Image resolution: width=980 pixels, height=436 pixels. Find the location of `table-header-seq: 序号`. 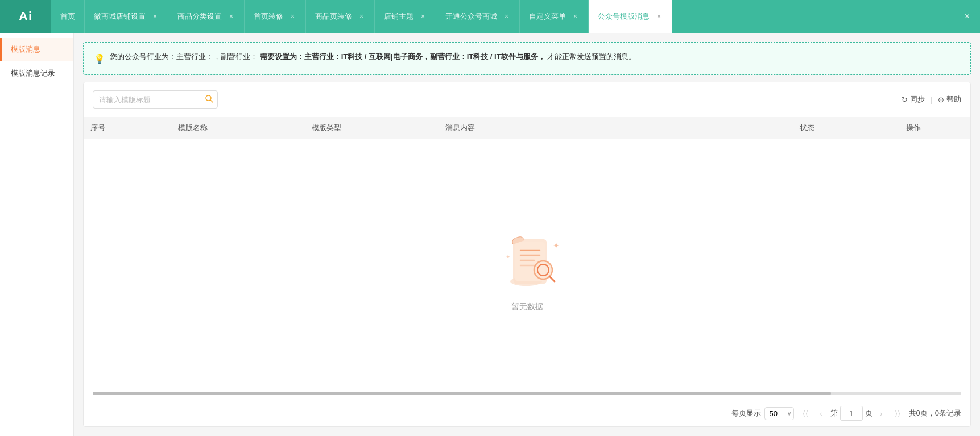

table-header-seq: 序号 is located at coordinates (127, 128).